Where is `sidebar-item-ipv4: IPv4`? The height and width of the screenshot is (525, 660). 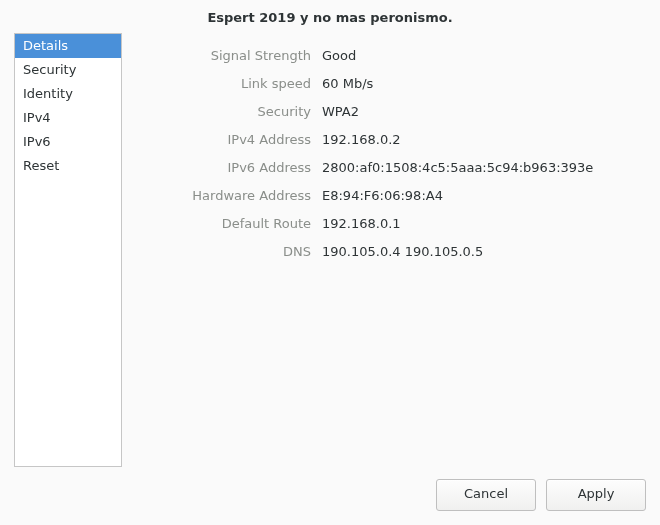 sidebar-item-ipv4: IPv4 is located at coordinates (68, 118).